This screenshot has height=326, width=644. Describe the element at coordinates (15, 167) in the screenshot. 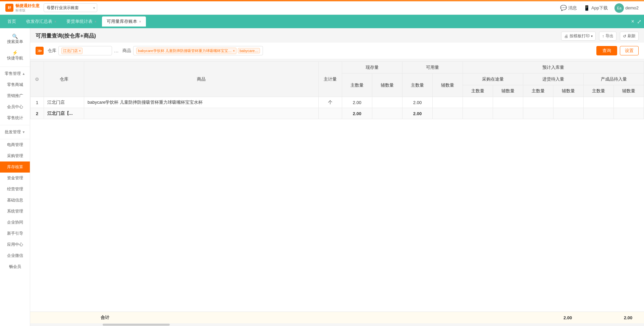

I see `sidebar-item-inventory: 库存核算` at that location.